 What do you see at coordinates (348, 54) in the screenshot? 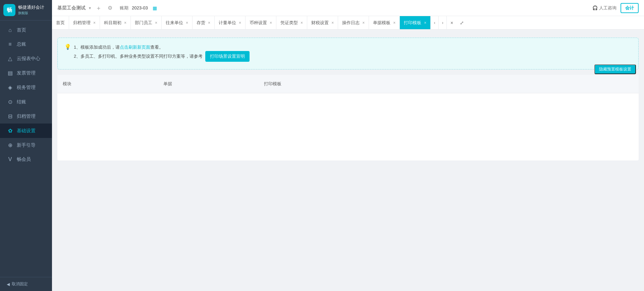
I see `notice-box: 💡 1、模板添加成功后，请点击刷新新页面查看。 2、多员工、多打印机、多种业务类…` at bounding box center [348, 54].